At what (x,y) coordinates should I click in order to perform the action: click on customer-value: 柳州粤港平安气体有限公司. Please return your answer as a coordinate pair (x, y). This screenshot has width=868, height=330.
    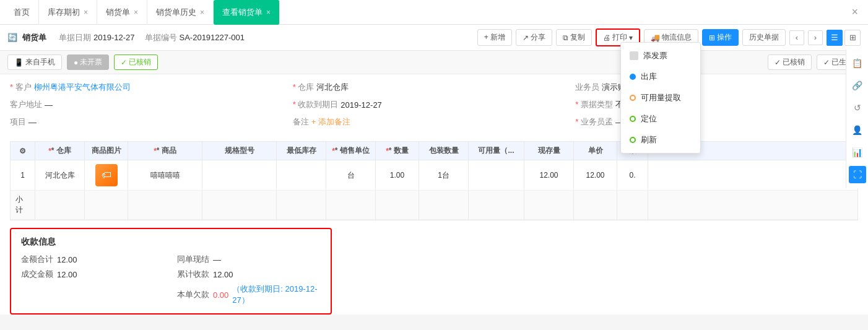
    Looking at the image, I should click on (82, 87).